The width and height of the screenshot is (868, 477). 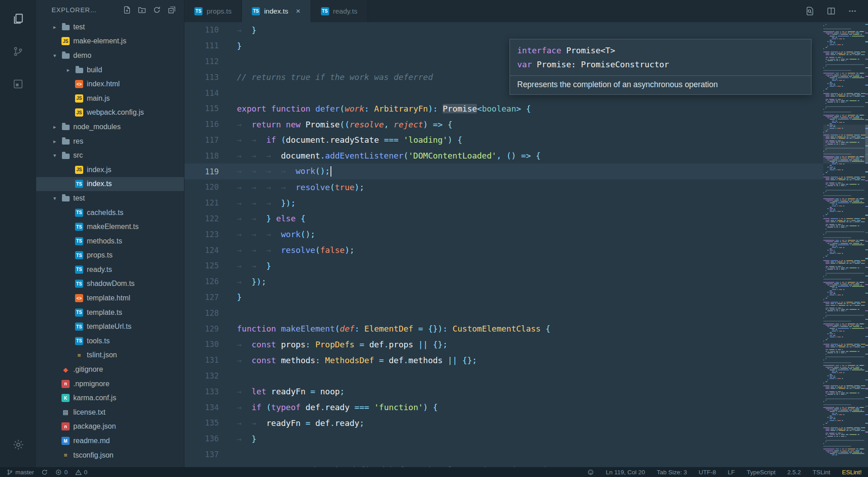 I want to click on code-line-121: 121→→→});, so click(x=504, y=203).